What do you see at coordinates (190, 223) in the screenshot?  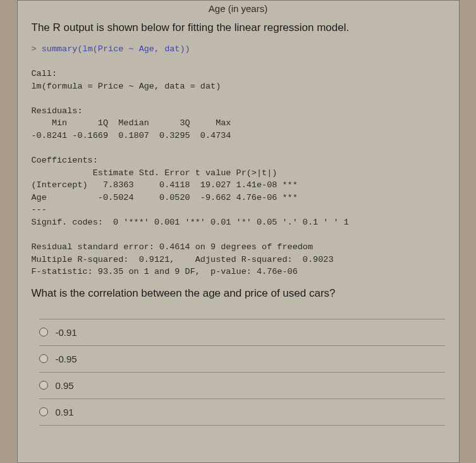 I see `signif-codes: Signif. codes: 0 '***' 0.001 '**' 0.01 '…` at bounding box center [190, 223].